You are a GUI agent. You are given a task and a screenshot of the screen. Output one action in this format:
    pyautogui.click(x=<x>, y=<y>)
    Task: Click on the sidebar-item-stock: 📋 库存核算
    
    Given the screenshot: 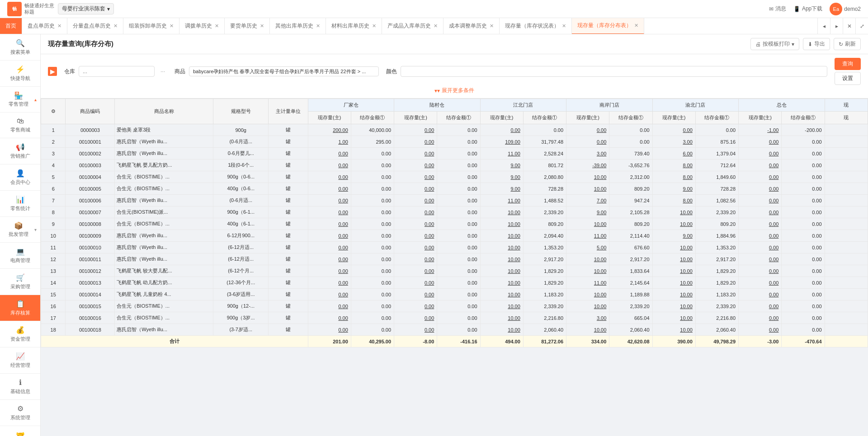 What is the action you would take?
    pyautogui.click(x=20, y=308)
    